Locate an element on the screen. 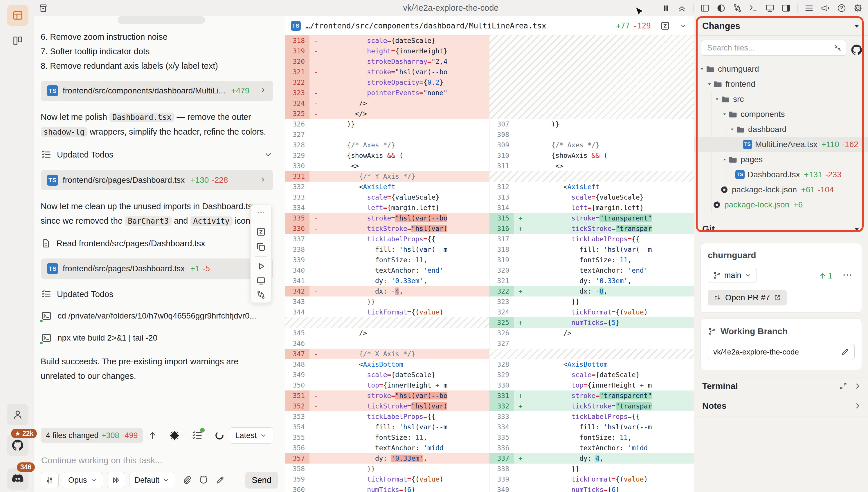  tool-action-row: Read frontend/src/pages/Dashboard.tsx is located at coordinates (157, 243).